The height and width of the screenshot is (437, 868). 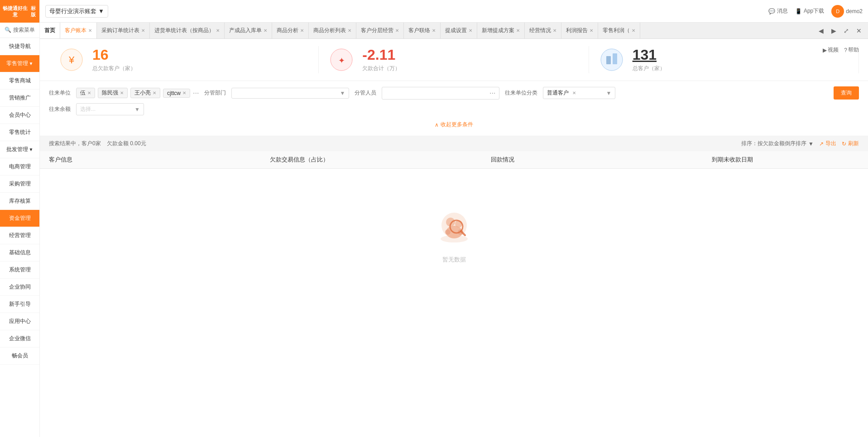 What do you see at coordinates (20, 81) in the screenshot?
I see `sidebar-item-retail-mall: 零售商城` at bounding box center [20, 81].